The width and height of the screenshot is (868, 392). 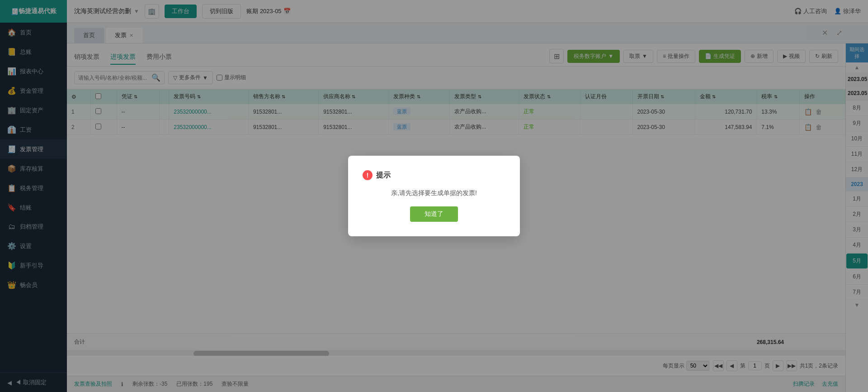 I want to click on alert-dialog: ! 提示 亲,请先选择要生成单据的发票! 知道了, so click(x=434, y=196).